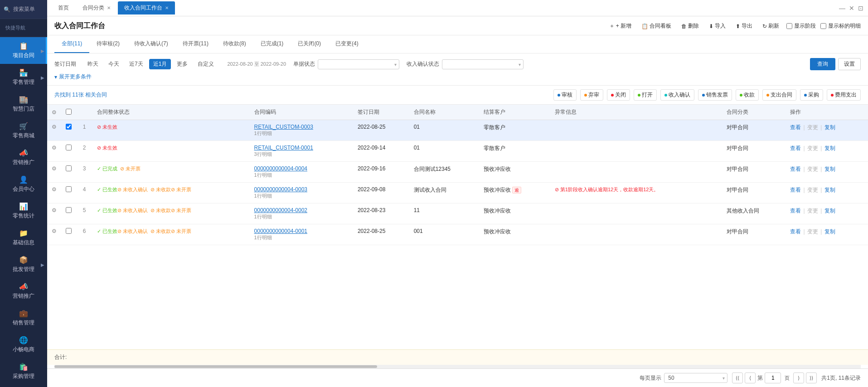 The width and height of the screenshot is (868, 387). Describe the element at coordinates (773, 378) in the screenshot. I see `page-number-input` at that location.